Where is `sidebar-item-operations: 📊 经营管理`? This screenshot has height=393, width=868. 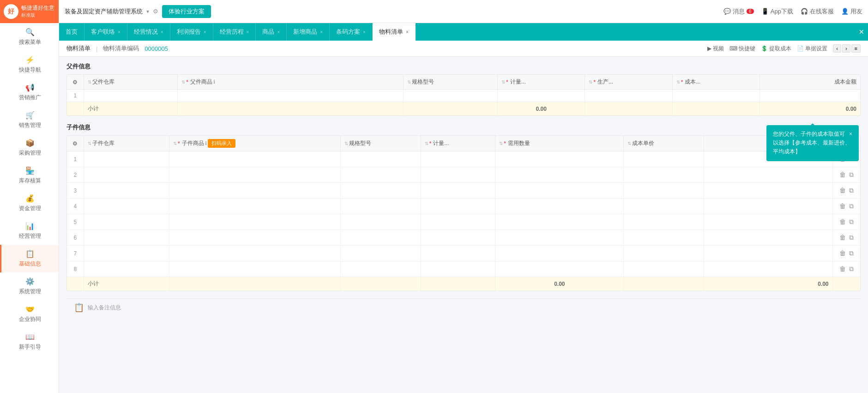
sidebar-item-operations: 📊 经营管理 is located at coordinates (30, 231).